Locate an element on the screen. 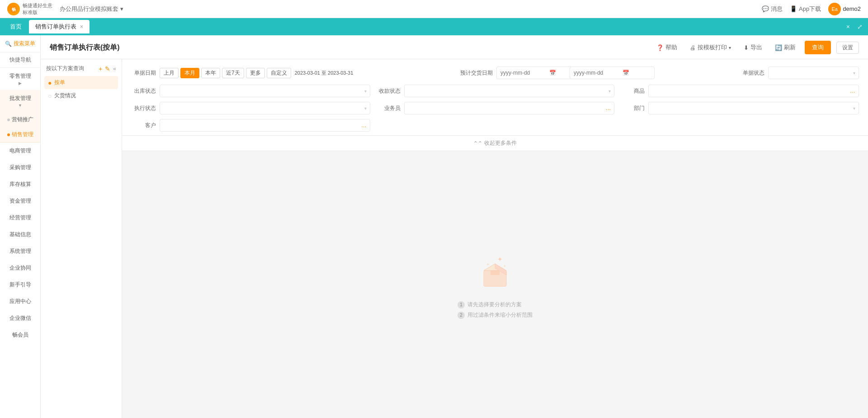 The width and height of the screenshot is (868, 418). sidebar-item-member: 畅会员 is located at coordinates (20, 335).